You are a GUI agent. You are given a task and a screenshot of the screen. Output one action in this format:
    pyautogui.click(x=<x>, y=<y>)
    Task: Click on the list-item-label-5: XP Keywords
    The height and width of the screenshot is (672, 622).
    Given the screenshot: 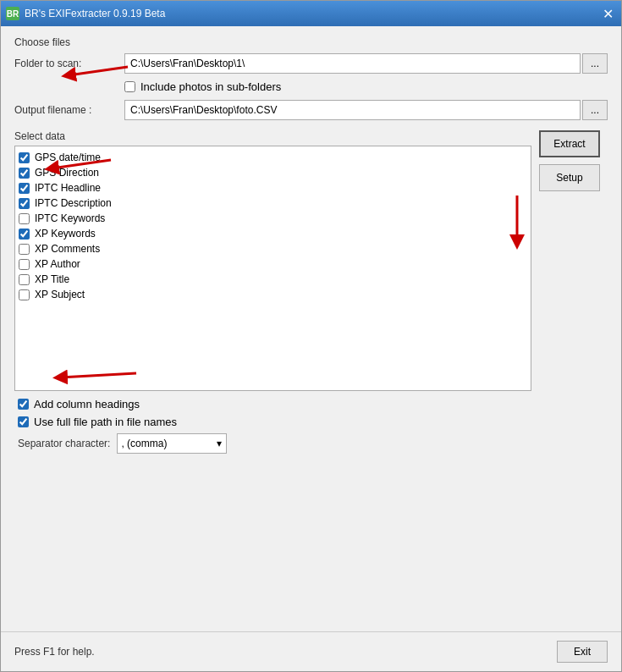 What is the action you would take?
    pyautogui.click(x=65, y=234)
    